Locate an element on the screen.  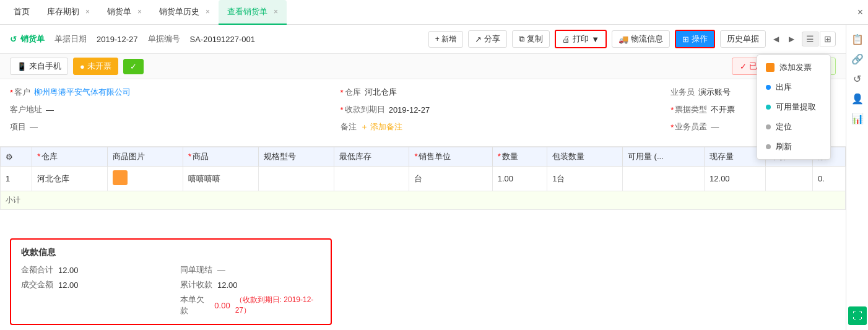
owed-note: （收款到期日: 2019-12-27） is located at coordinates (278, 305).